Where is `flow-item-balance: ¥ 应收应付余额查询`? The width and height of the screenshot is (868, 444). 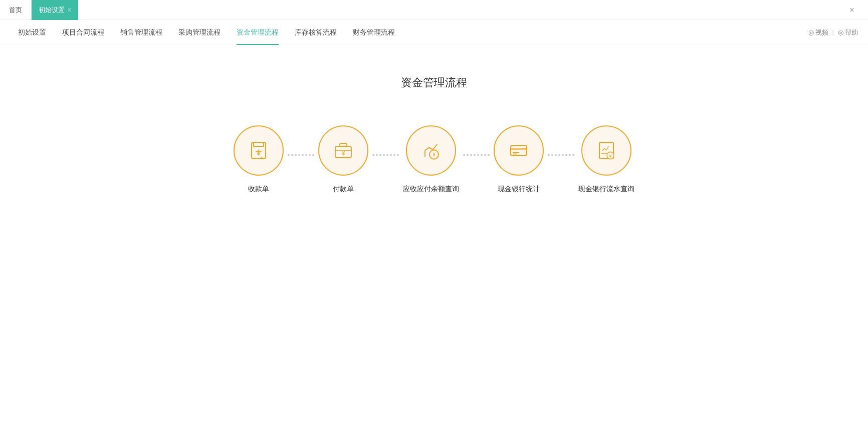
flow-item-balance: ¥ 应收应付余额查询 is located at coordinates (431, 160).